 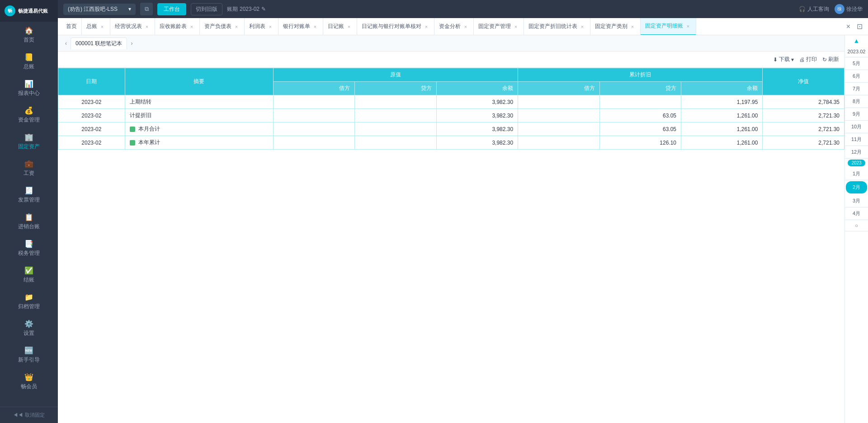 What do you see at coordinates (856, 140) in the screenshot?
I see `month-label-6: 11月` at bounding box center [856, 140].